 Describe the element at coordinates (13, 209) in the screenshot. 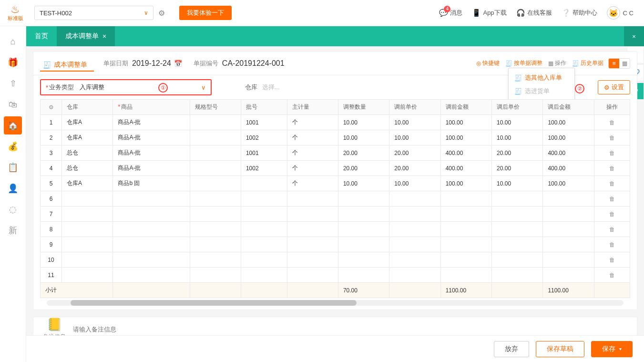

I see `nav-flow: ◌` at that location.